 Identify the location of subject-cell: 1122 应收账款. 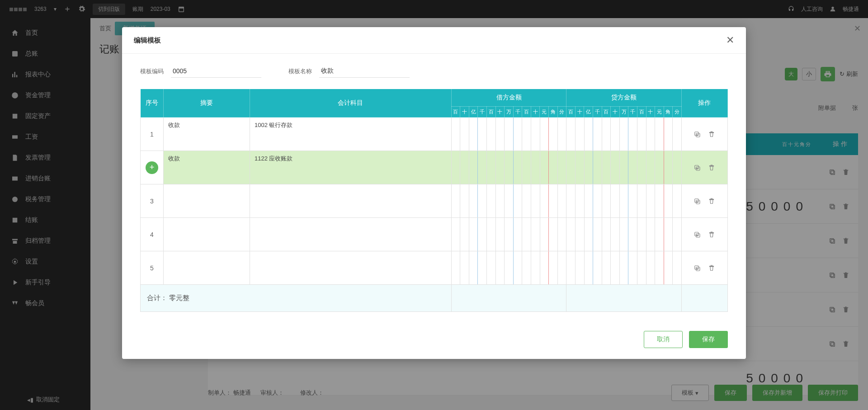
(350, 168).